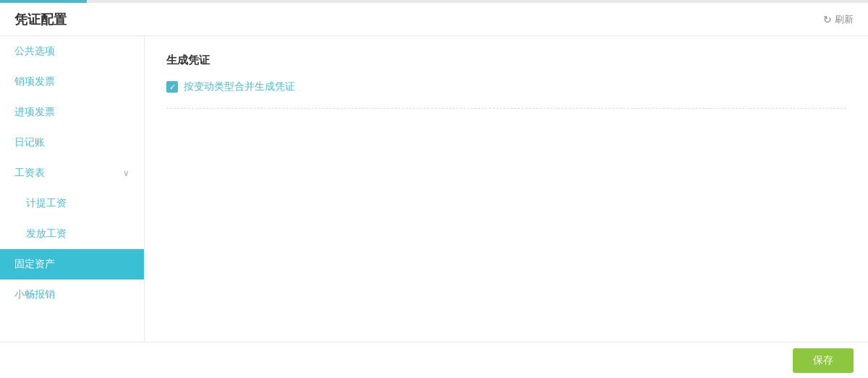 Image resolution: width=868 pixels, height=378 pixels. Describe the element at coordinates (72, 82) in the screenshot. I see `sidebar-item-sales-invoice: 销项发票` at that location.